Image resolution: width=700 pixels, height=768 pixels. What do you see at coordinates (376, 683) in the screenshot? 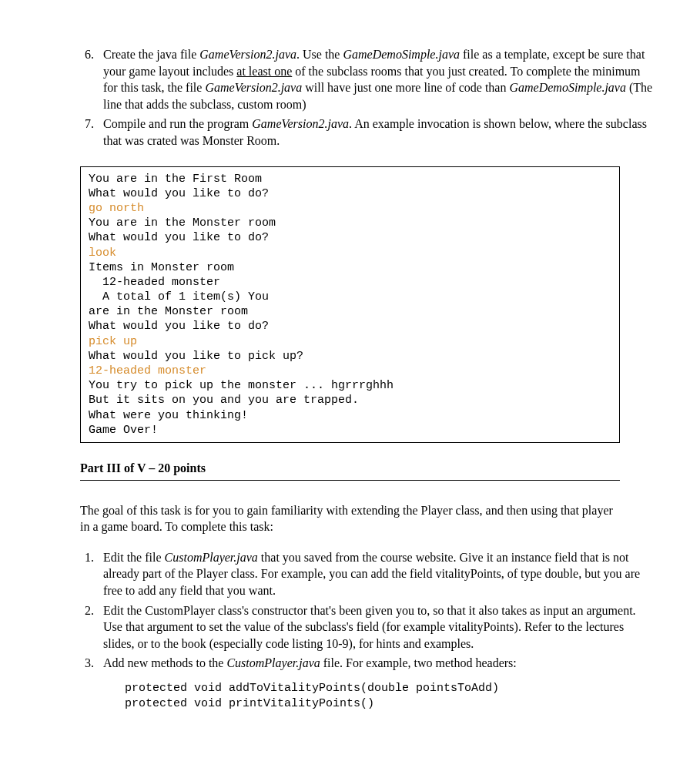
I see `list-item-b3: Add new methods to the CustomPlayer.java…` at bounding box center [376, 683].